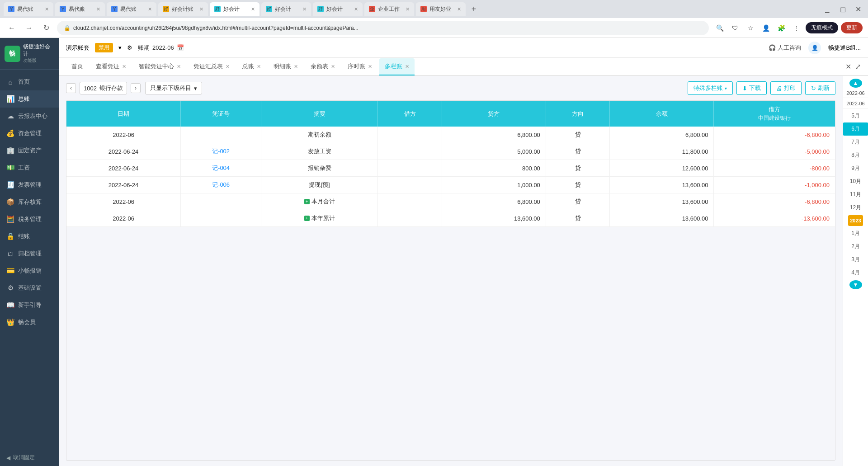 The width and height of the screenshot is (868, 466). What do you see at coordinates (855, 259) in the screenshot?
I see `date-nav-2023-month-3: 3月` at bounding box center [855, 259].